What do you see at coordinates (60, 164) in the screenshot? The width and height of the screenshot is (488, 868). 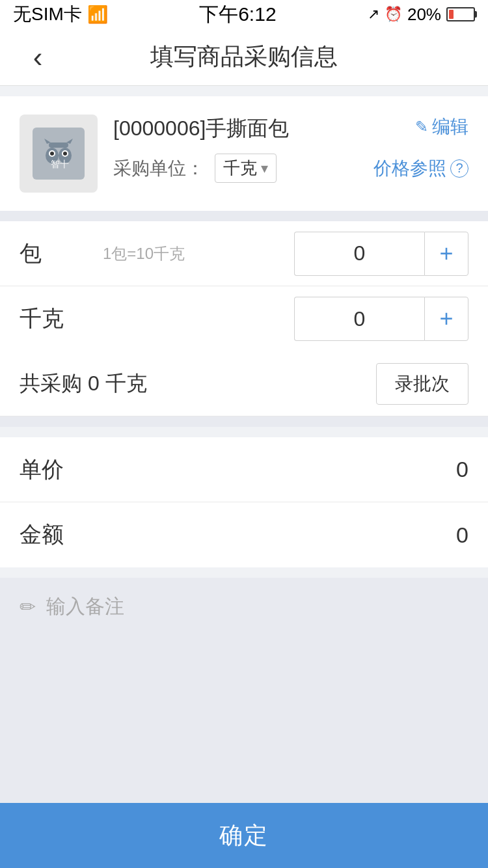 I see `svg-text: 智十` at bounding box center [60, 164].